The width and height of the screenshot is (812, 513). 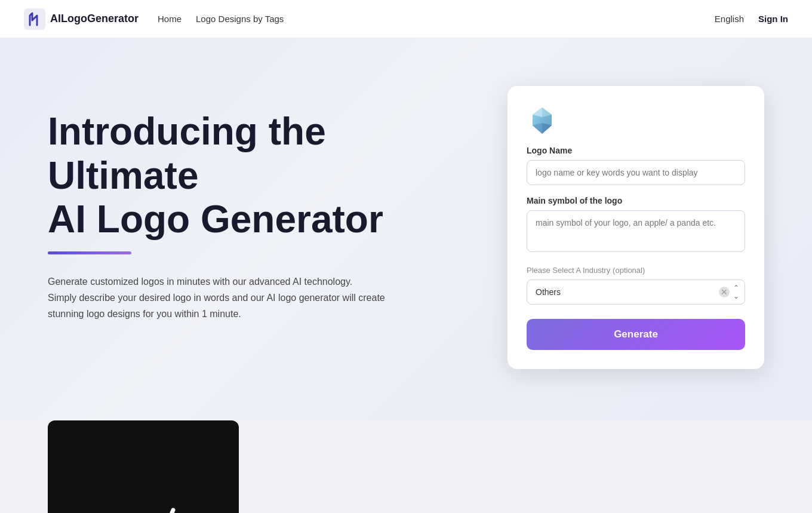 What do you see at coordinates (636, 201) in the screenshot?
I see `symbol-label: Main symbol of the logo` at bounding box center [636, 201].